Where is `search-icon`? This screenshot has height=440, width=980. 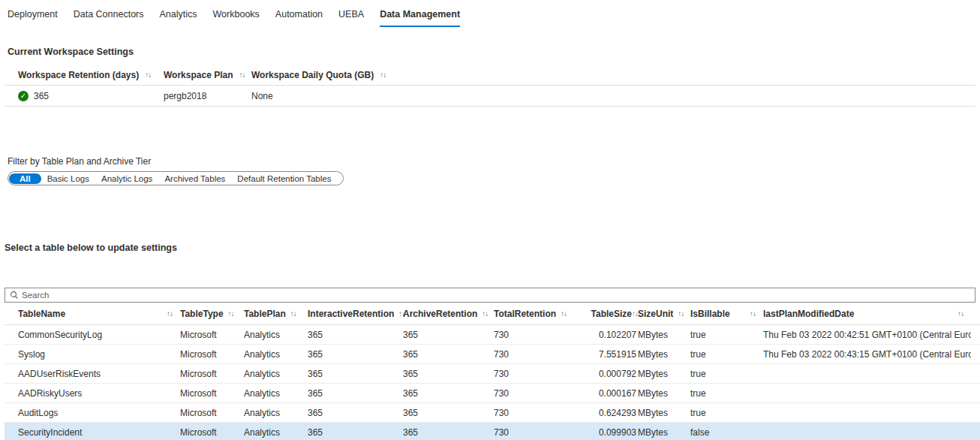 search-icon is located at coordinates (14, 295).